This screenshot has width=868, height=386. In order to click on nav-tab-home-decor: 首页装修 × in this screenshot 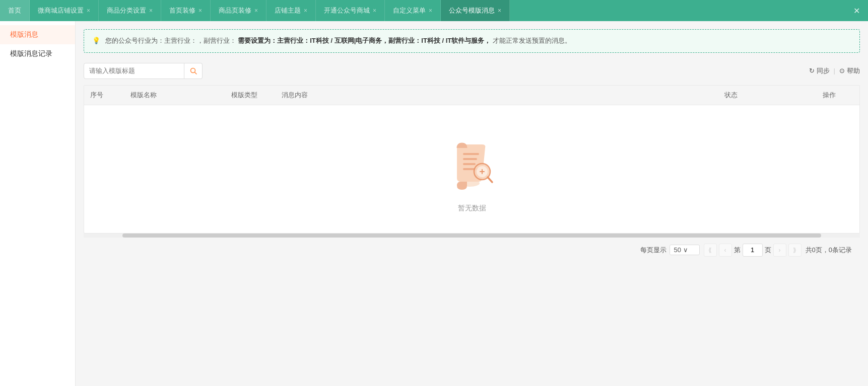, I will do `click(186, 11)`.